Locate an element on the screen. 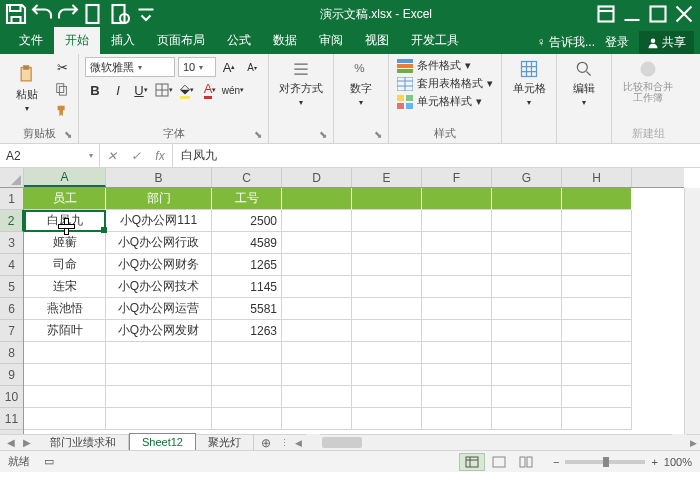 The width and height of the screenshot is (700, 500). col-header-B: B is located at coordinates (159, 178).